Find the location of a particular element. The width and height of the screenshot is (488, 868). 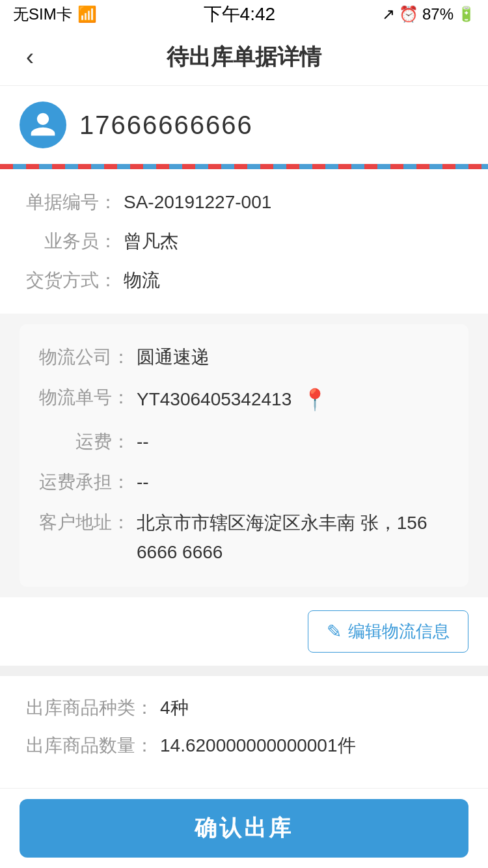

edit-logistics-button: ✎ 编辑物流信息 is located at coordinates (388, 631).